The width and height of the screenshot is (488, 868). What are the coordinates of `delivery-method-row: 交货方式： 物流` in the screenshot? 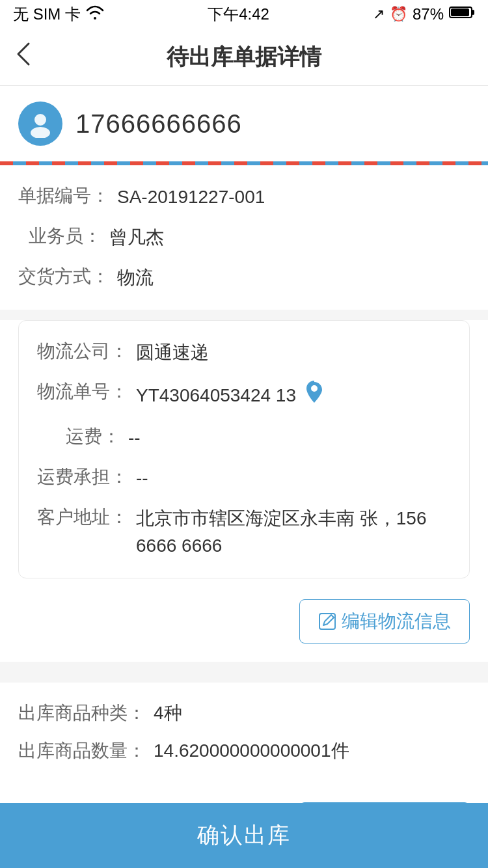 It's located at (244, 278).